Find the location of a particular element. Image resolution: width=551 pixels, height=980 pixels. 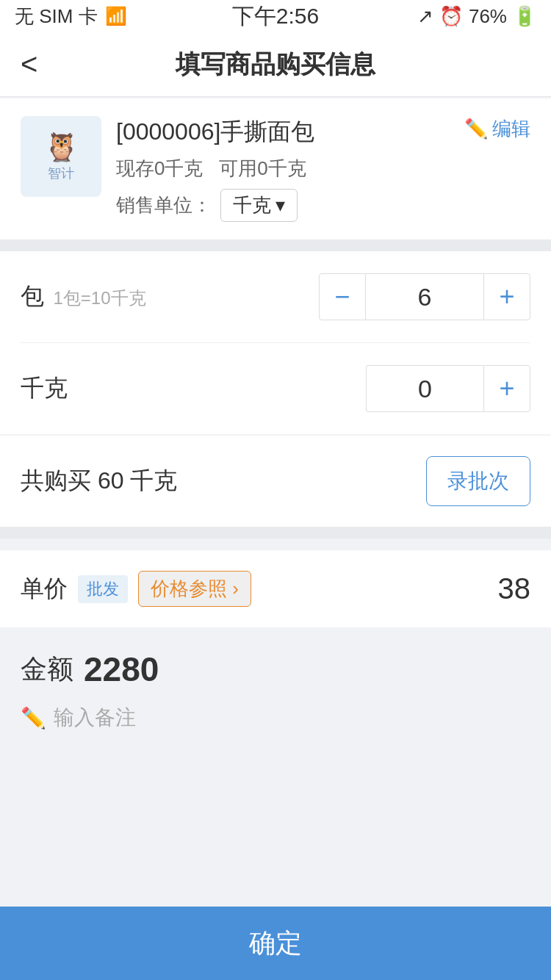

summary-prefix: 共购买 is located at coordinates (56, 480).